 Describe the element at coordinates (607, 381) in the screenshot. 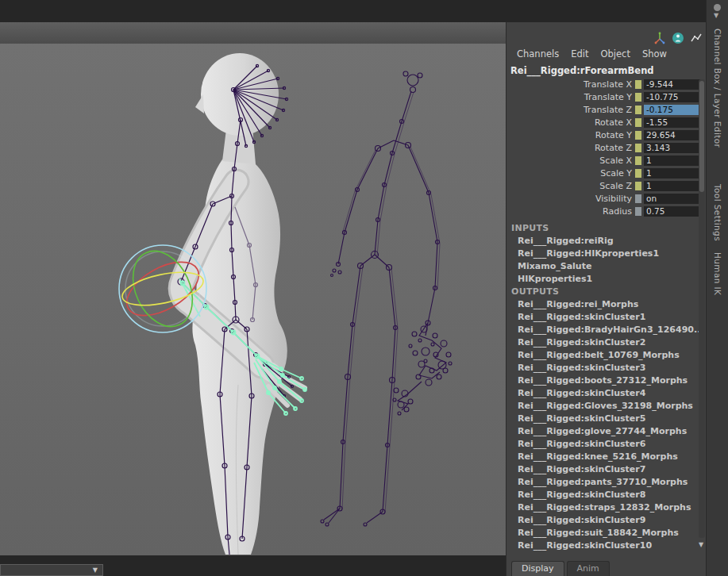

I see `output-node: Rei___Rigged:boots_27312_Morphs` at that location.